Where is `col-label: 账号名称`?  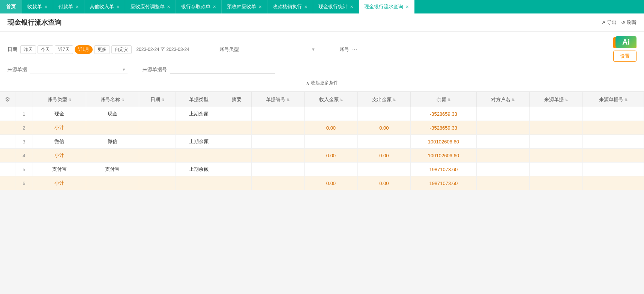
col-label: 账号名称 is located at coordinates (110, 100).